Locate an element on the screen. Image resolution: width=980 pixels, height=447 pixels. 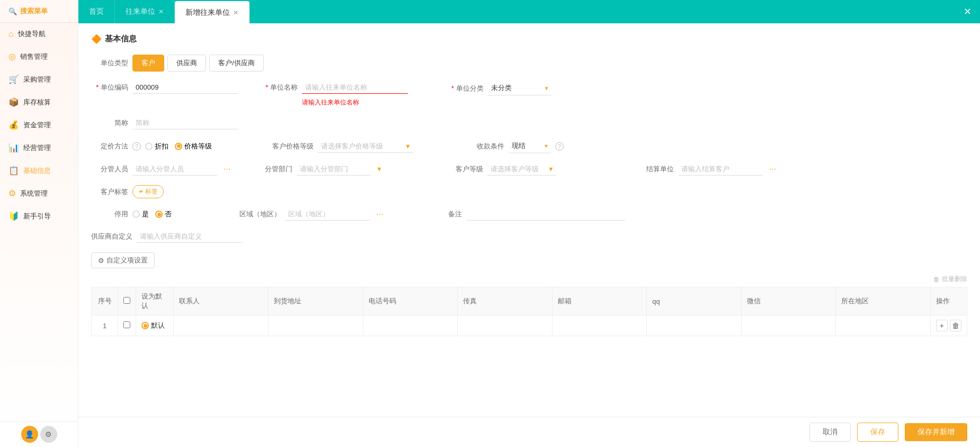
remarks-field: 备注 is located at coordinates (704, 214).